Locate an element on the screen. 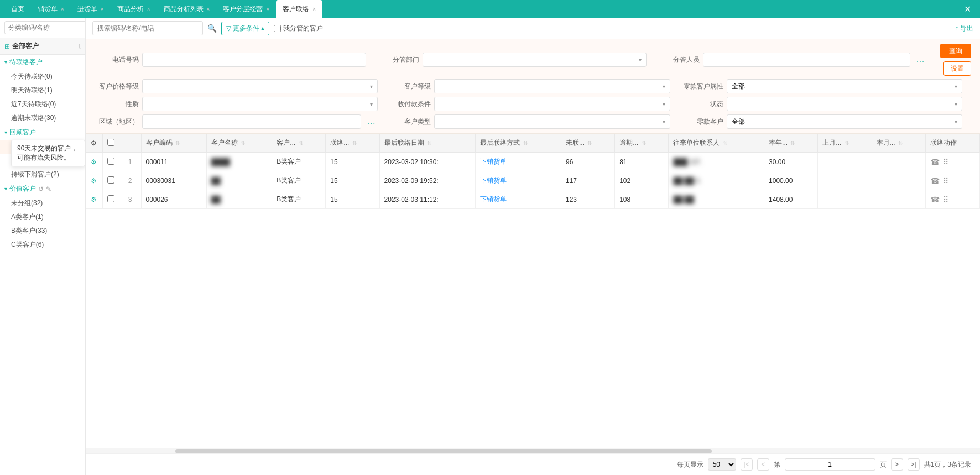  last-contact-method-link-0: 下销货单 is located at coordinates (493, 161).